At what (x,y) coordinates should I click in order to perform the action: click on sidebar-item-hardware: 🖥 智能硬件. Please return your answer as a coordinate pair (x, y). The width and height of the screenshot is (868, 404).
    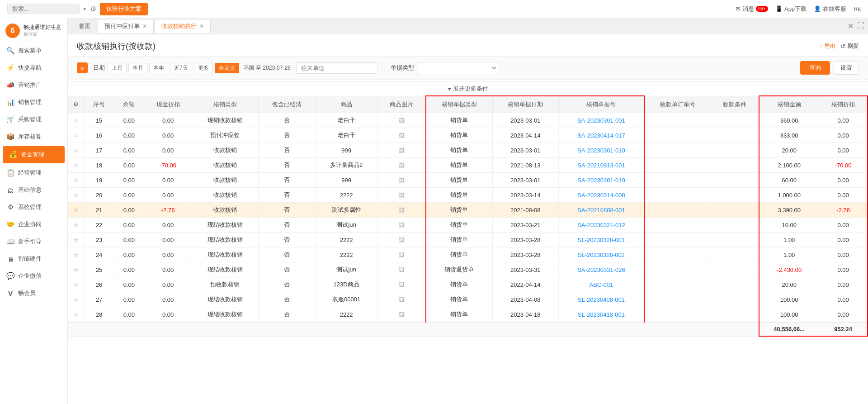
    Looking at the image, I should click on (33, 259).